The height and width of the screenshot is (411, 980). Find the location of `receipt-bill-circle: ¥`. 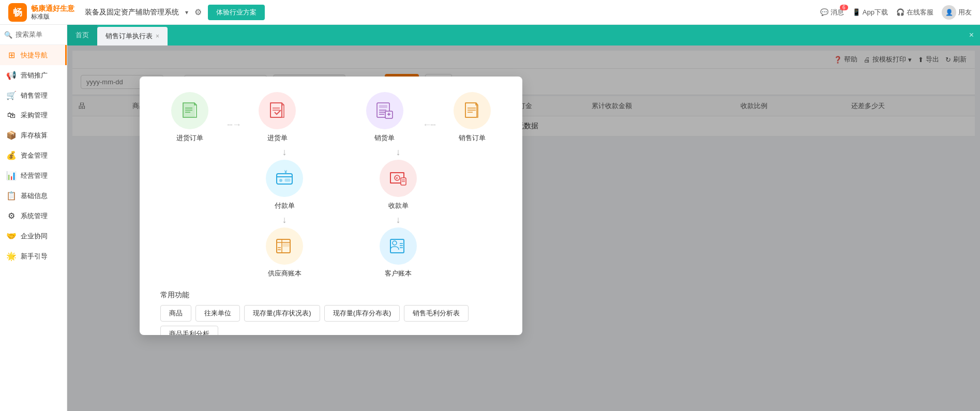

receipt-bill-circle: ¥ is located at coordinates (398, 178).